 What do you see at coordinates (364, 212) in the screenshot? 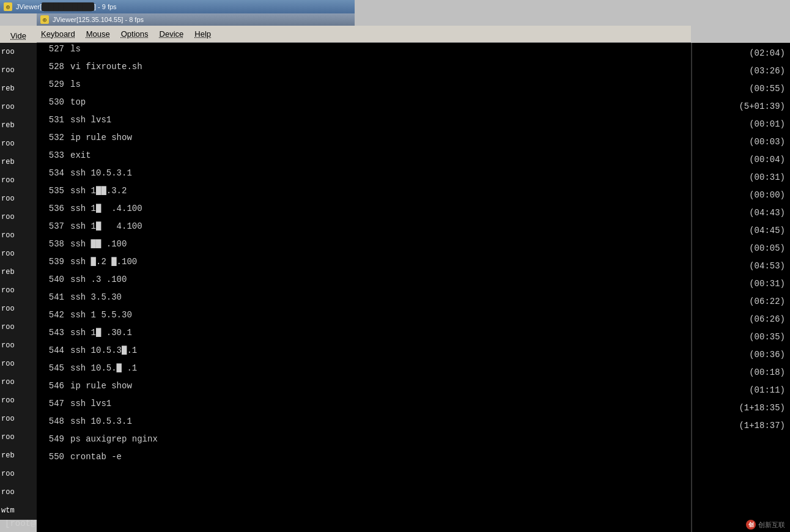
I see `table-row: 536 ssh 1█ .4.100` at bounding box center [364, 212].